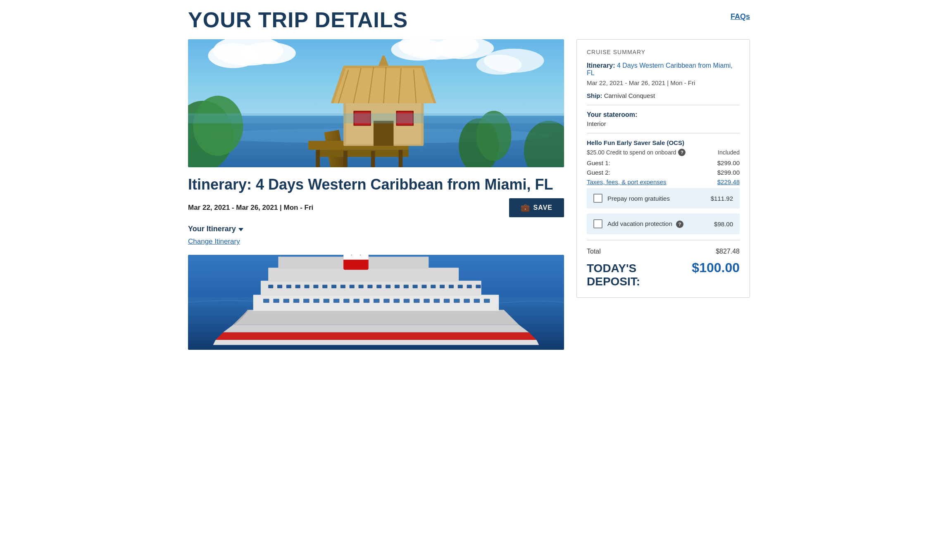 The height and width of the screenshot is (560, 938). Describe the element at coordinates (250, 208) in the screenshot. I see `itinerary-dates: Mar 22, 2021 - Mar 26, 2021 | Mon - Fri` at that location.